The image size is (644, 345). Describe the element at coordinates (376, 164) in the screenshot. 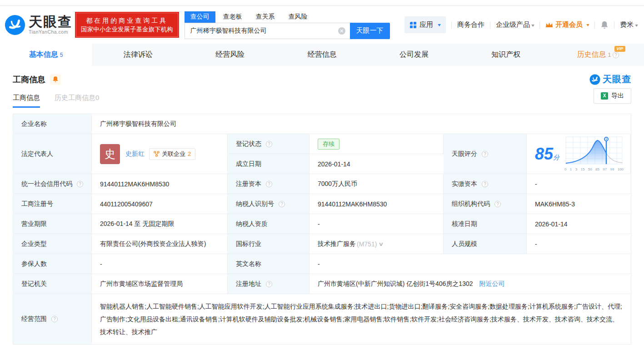

I see `established-value: 2026-01-14` at that location.